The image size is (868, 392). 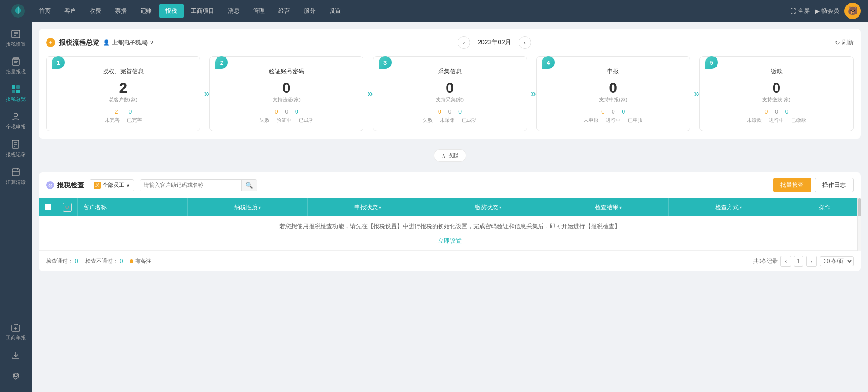 I want to click on operation-log-button: 操作日志, so click(x=834, y=185).